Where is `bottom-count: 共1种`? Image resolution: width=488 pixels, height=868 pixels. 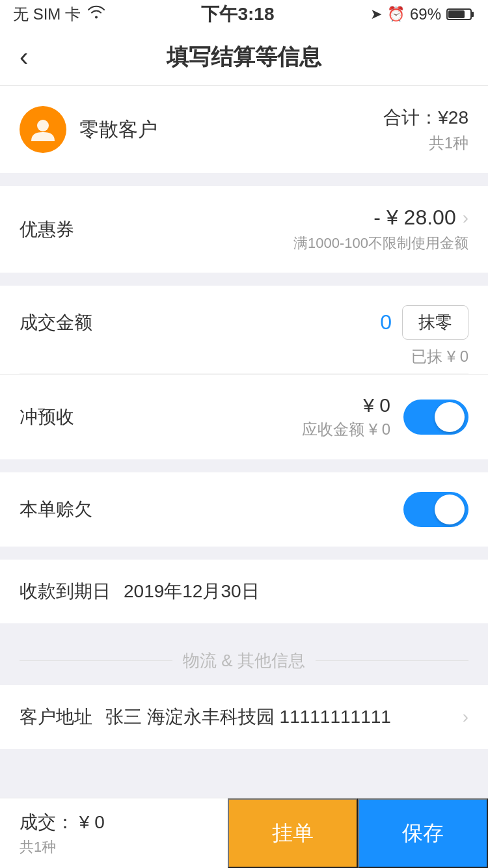 bottom-count: 共1种 is located at coordinates (114, 847).